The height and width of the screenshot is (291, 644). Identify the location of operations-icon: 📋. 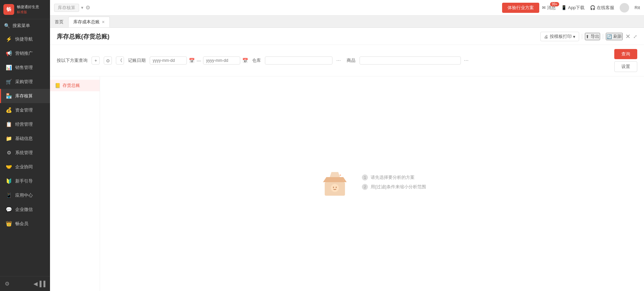
(9, 124).